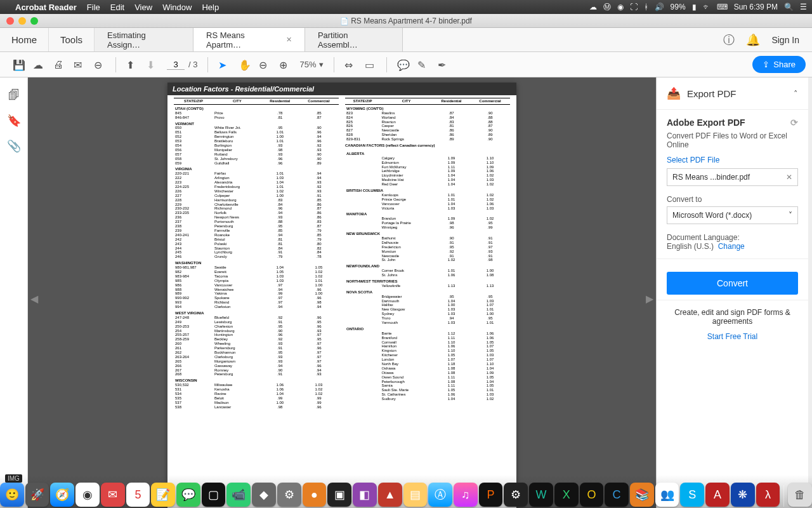 This screenshot has width=812, height=508. Describe the element at coordinates (800, 495) in the screenshot. I see `dock-trash: 🗑` at that location.